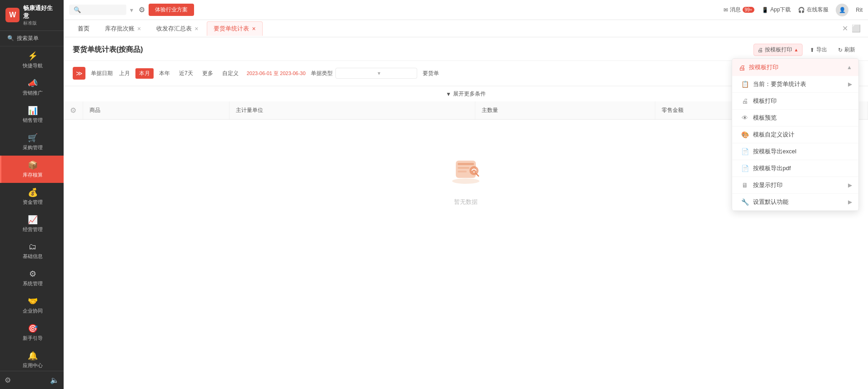 This screenshot has height=389, width=868. I want to click on sidebar-item-label: 采购管理, so click(33, 147).